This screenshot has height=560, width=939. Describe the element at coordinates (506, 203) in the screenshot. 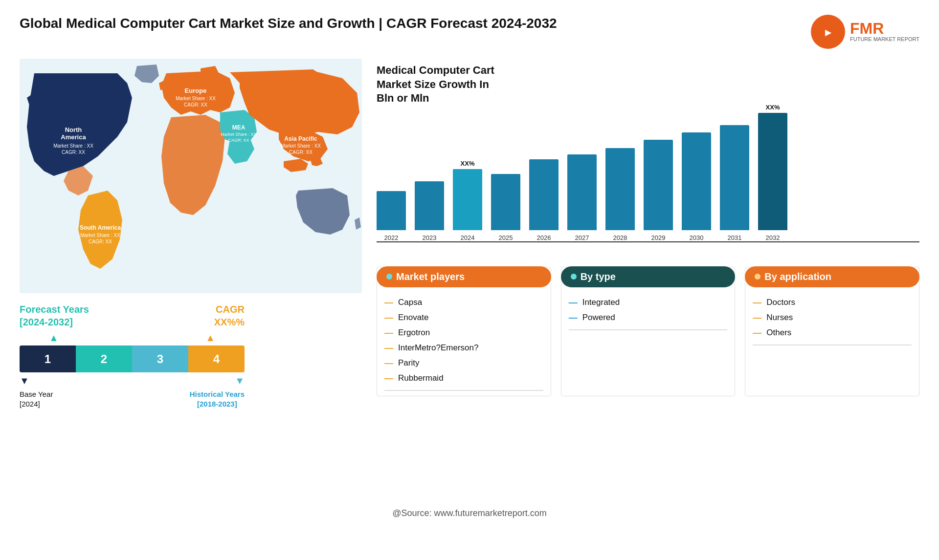

I see `bar-2025: 2025` at that location.